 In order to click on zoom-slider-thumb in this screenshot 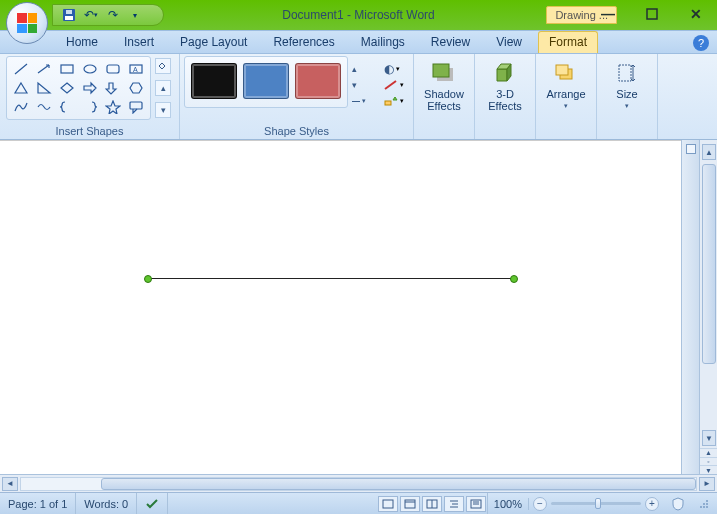, I will do `click(598, 504)`.